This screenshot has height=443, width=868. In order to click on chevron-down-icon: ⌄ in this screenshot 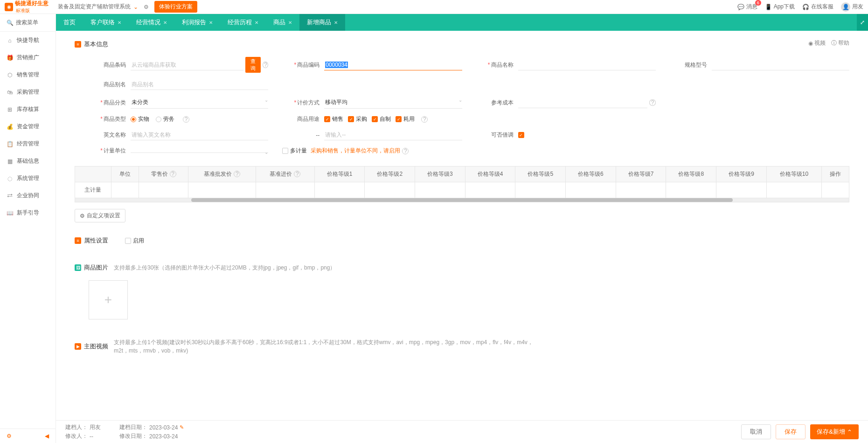, I will do `click(266, 152)`.